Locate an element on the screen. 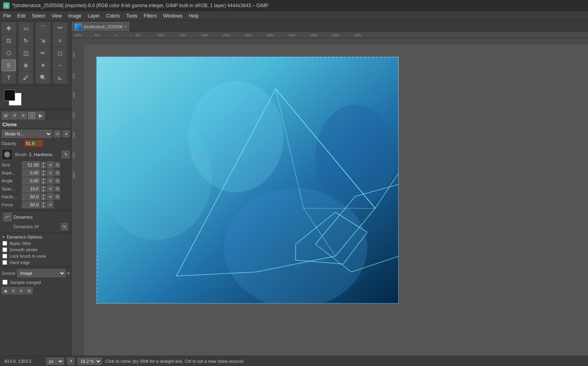 Image resolution: width=588 pixels, height=366 pixels. source-select: Image Pattern is located at coordinates (41, 273).